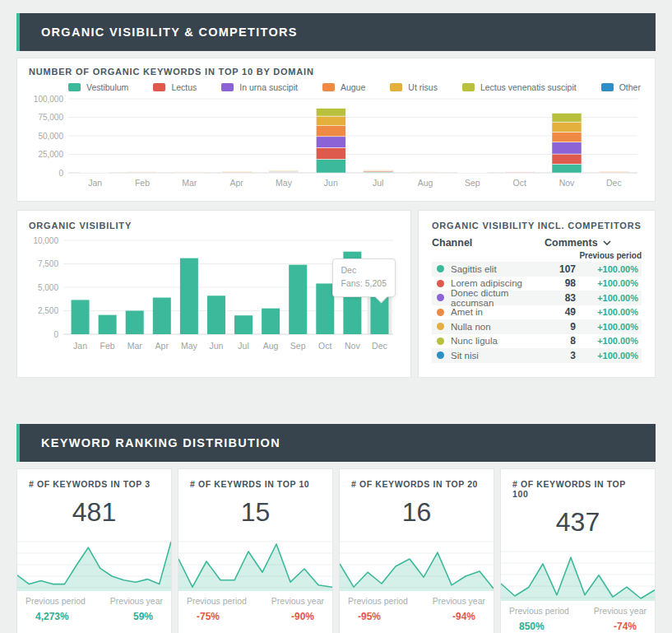  What do you see at coordinates (593, 243) in the screenshot?
I see `comments-sort-header: Comments` at bounding box center [593, 243].